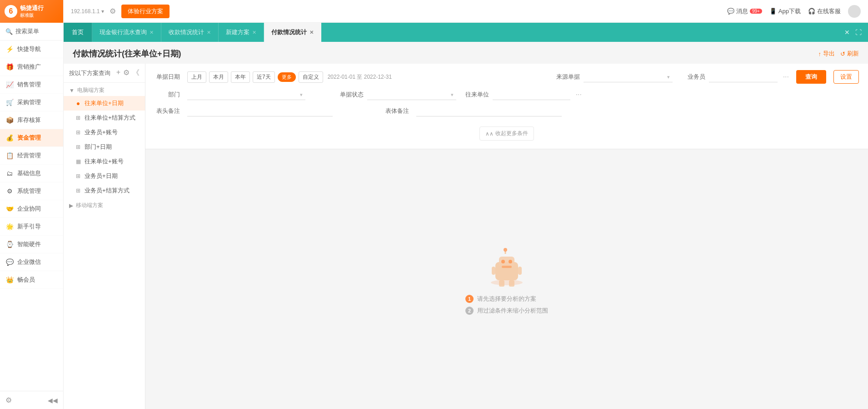 The image size is (868, 409). What do you see at coordinates (103, 11) in the screenshot?
I see `address-dropdown-icon: ▾` at bounding box center [103, 11].